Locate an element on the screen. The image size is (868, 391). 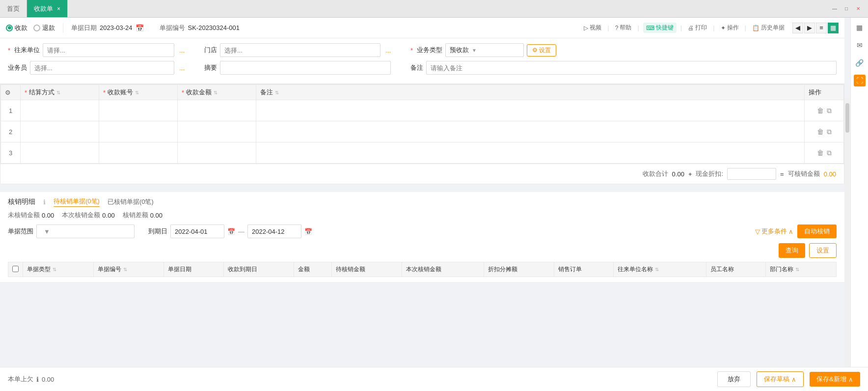
filter-row: 单据范围 ▼ 到期日 📅 — 📅 is located at coordinates (422, 231).